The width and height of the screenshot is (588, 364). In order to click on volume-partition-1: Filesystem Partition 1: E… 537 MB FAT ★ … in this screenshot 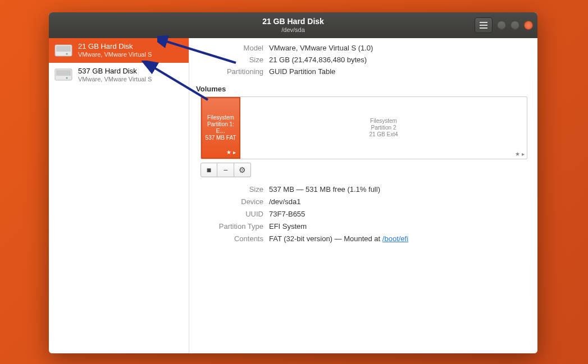, I will do `click(221, 128)`.